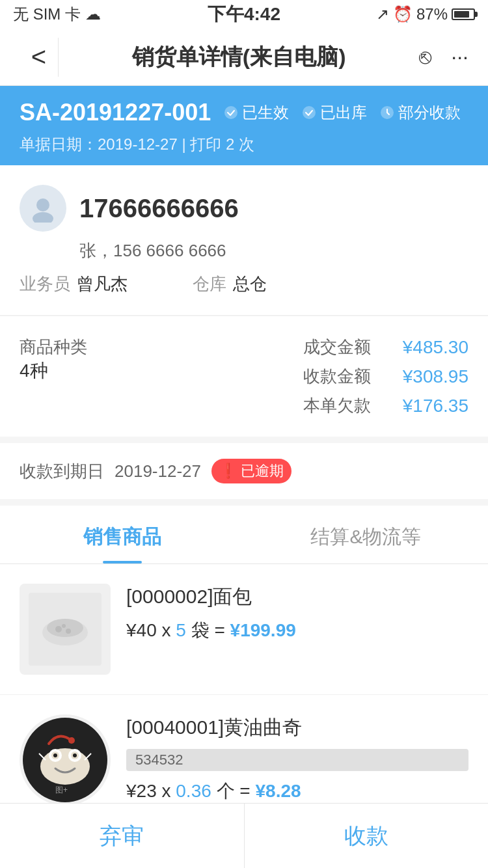  Describe the element at coordinates (337, 376) in the screenshot. I see `received-label: 收款金额` at that location.